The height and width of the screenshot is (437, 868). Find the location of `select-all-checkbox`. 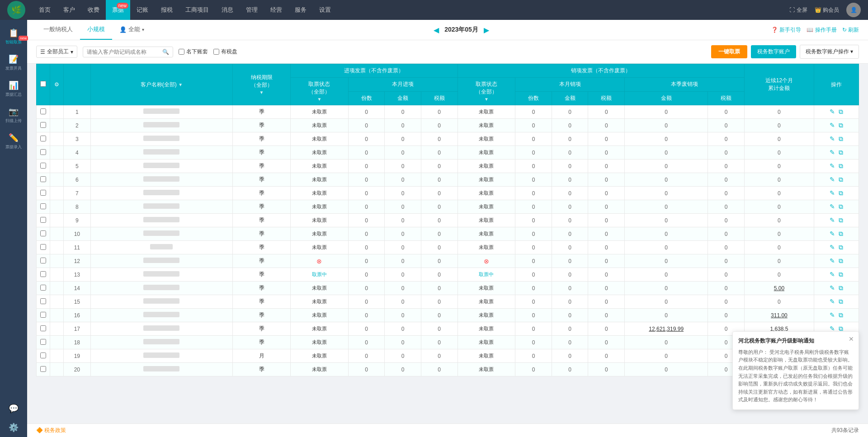

select-all-checkbox is located at coordinates (43, 84).